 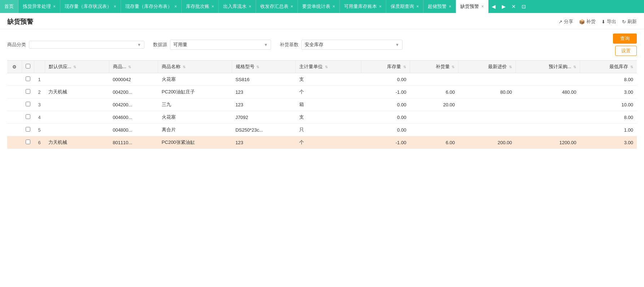 What do you see at coordinates (352, 45) in the screenshot?
I see `replenish-select: 安全库存 ▼` at bounding box center [352, 45].